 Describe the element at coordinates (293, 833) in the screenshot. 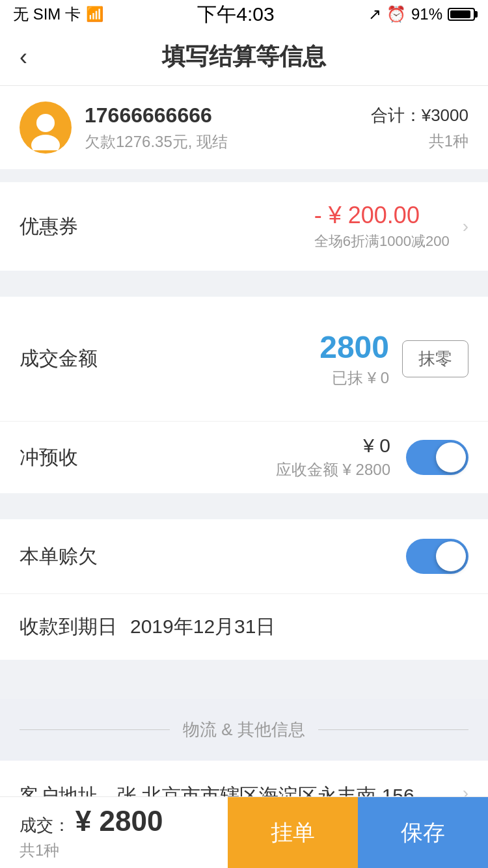

I see `pending-button: 挂单` at that location.